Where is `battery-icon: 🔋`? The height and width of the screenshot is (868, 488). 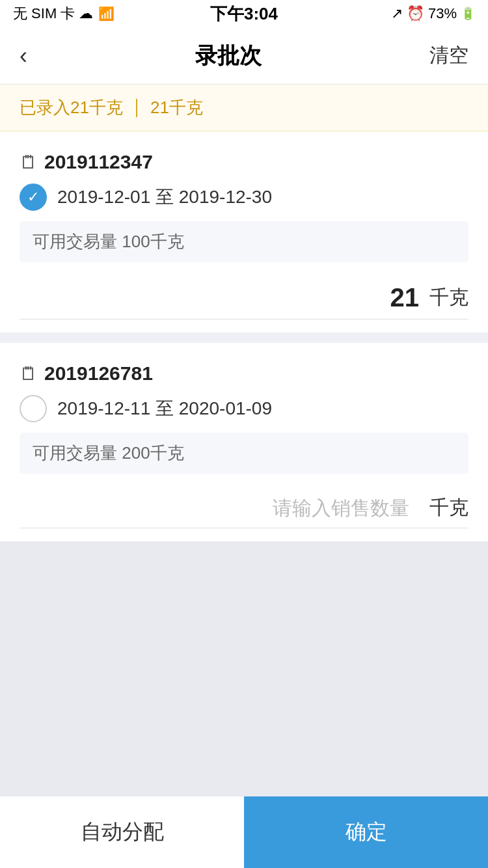 battery-icon: 🔋 is located at coordinates (468, 14).